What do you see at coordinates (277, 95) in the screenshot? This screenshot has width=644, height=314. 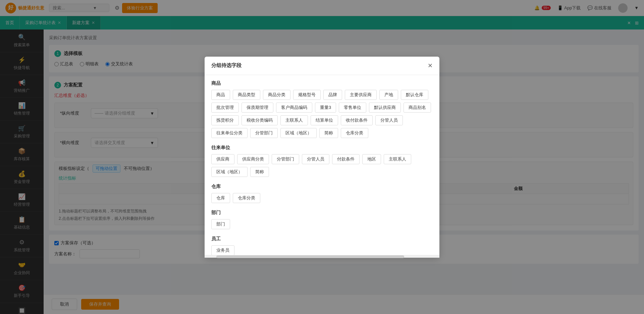 I see `field-tag: 商品分类` at bounding box center [277, 95].